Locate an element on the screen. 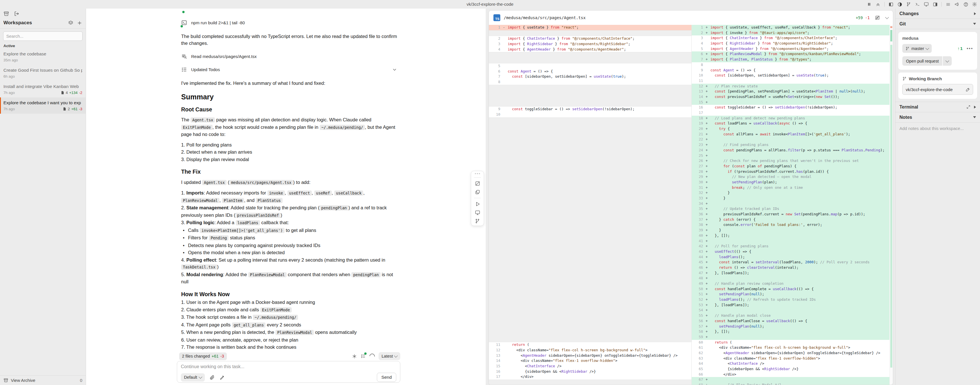 The height and width of the screenshot is (385, 980). sign-out-icon is located at coordinates (17, 14).